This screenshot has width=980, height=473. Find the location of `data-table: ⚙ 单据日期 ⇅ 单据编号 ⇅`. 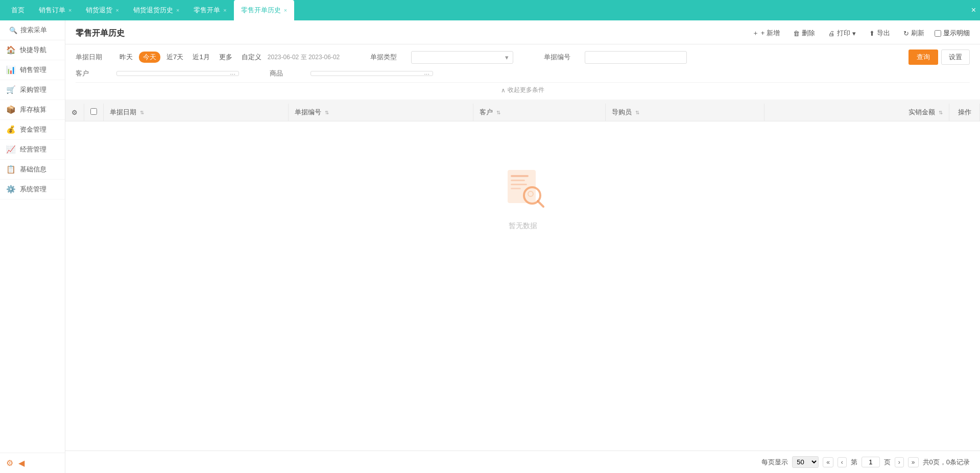

data-table: ⚙ 单据日期 ⇅ 单据编号 ⇅ is located at coordinates (523, 112).